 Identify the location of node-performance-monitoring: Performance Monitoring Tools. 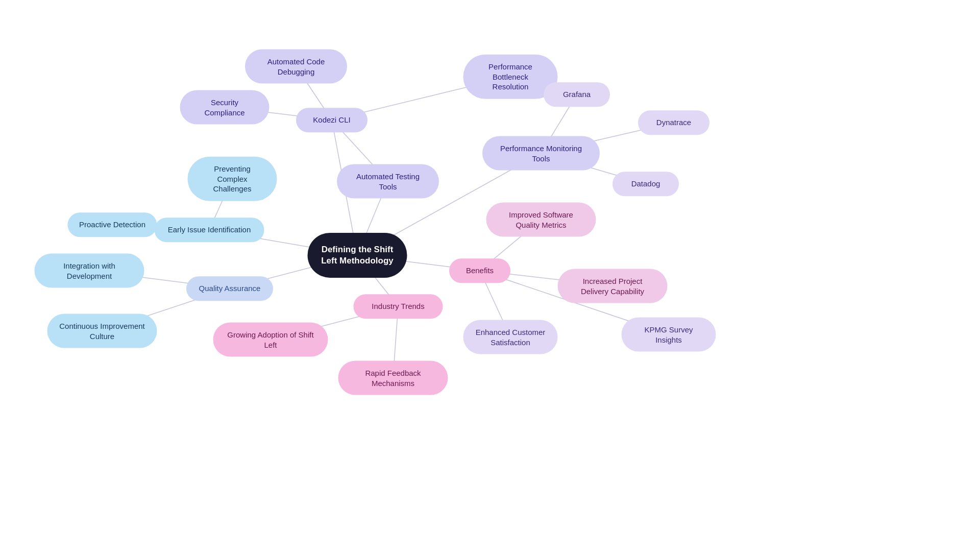
(541, 153).